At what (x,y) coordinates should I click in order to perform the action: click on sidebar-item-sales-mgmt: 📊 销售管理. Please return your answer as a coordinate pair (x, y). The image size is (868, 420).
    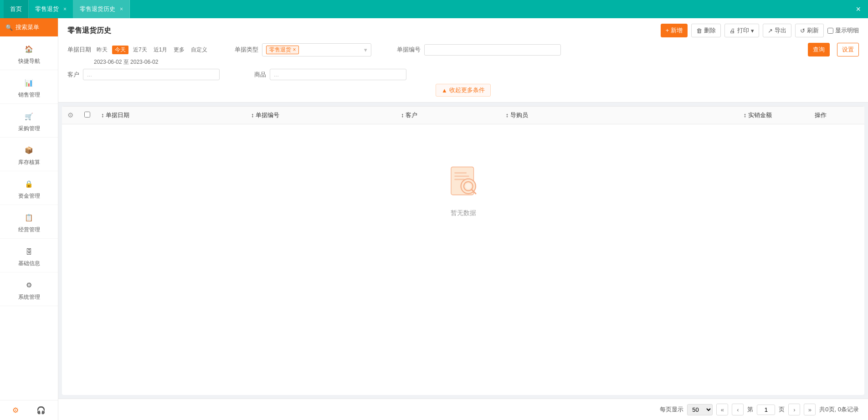
    Looking at the image, I should click on (29, 87).